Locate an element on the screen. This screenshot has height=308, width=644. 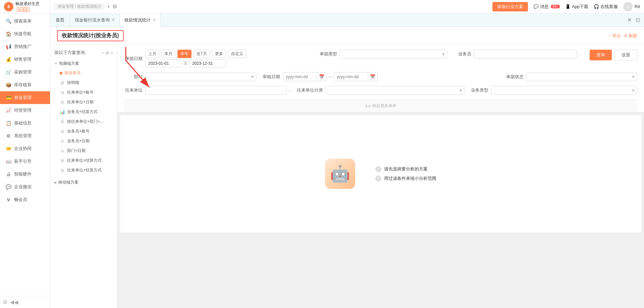
user-avatar: R Rit is located at coordinates (632, 7).